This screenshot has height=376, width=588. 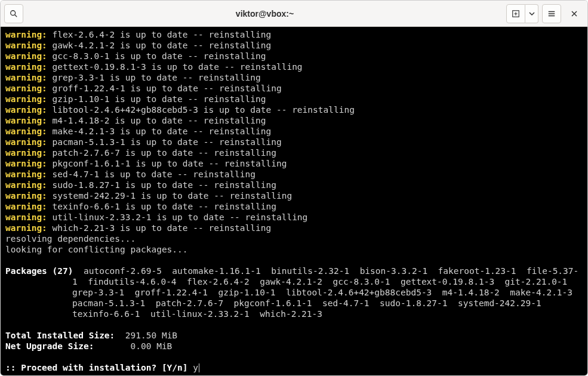 What do you see at coordinates (294, 239) in the screenshot?
I see `resolving-line: resolving dependencies...` at bounding box center [294, 239].